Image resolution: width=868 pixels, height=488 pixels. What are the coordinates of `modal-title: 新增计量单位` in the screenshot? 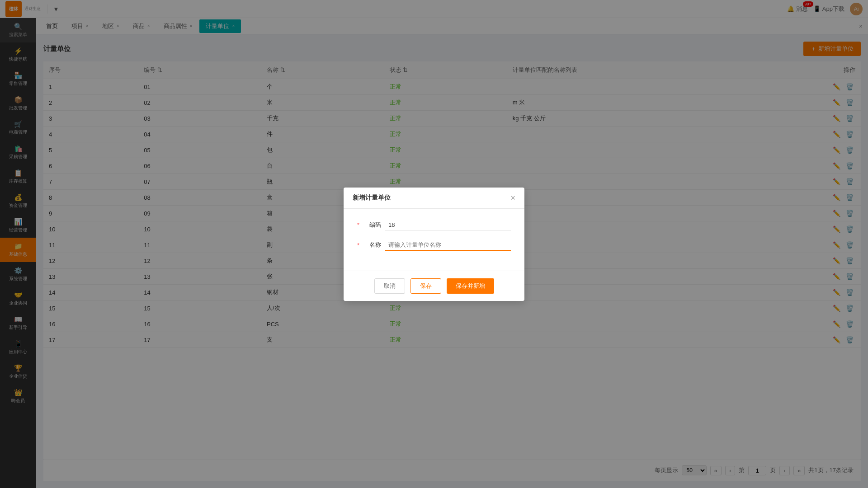 It's located at (372, 198).